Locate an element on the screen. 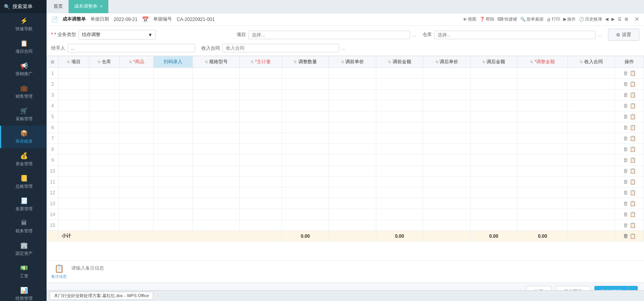  cell-prev-amount is located at coordinates (400, 128).